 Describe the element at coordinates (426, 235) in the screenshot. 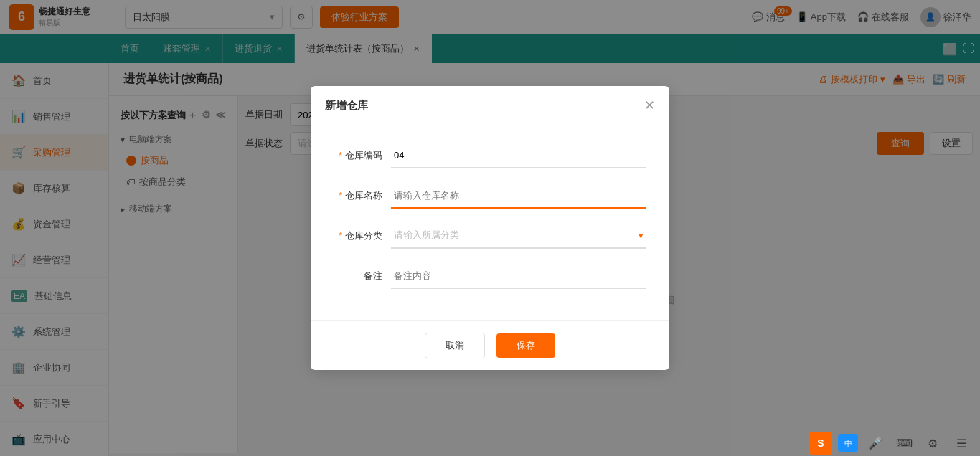

I see `warehouse-category-placeholder: 请输入所属分类` at that location.